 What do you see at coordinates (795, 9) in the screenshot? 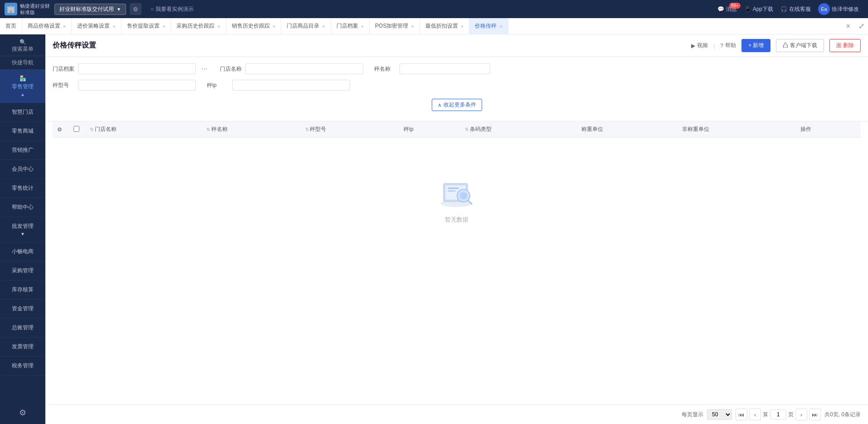
I see `online-service-button: 🎧 在线客服` at bounding box center [795, 9].